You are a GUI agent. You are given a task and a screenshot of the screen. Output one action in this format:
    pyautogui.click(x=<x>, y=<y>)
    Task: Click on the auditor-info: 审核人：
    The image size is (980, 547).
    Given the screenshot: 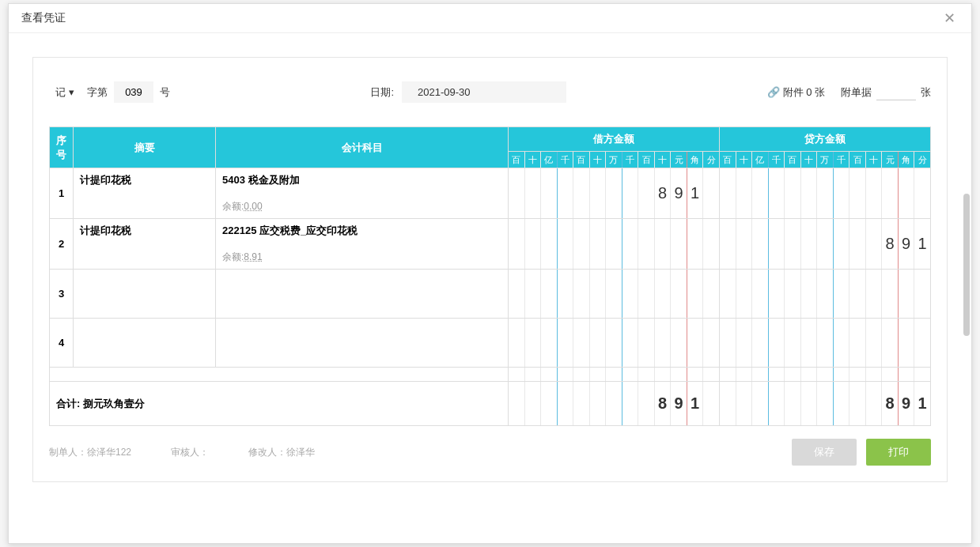 What is the action you would take?
    pyautogui.click(x=190, y=452)
    